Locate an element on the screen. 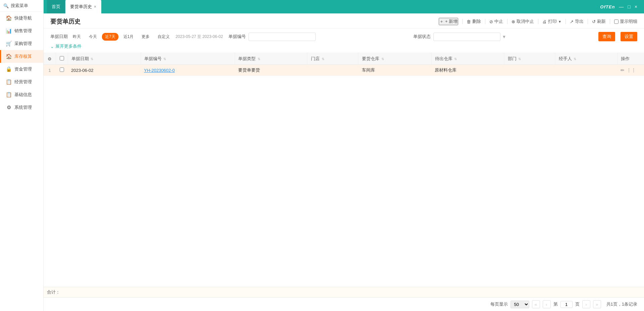 The height and width of the screenshot is (311, 644). sort-handler-icon: ⇅ is located at coordinates (575, 59).